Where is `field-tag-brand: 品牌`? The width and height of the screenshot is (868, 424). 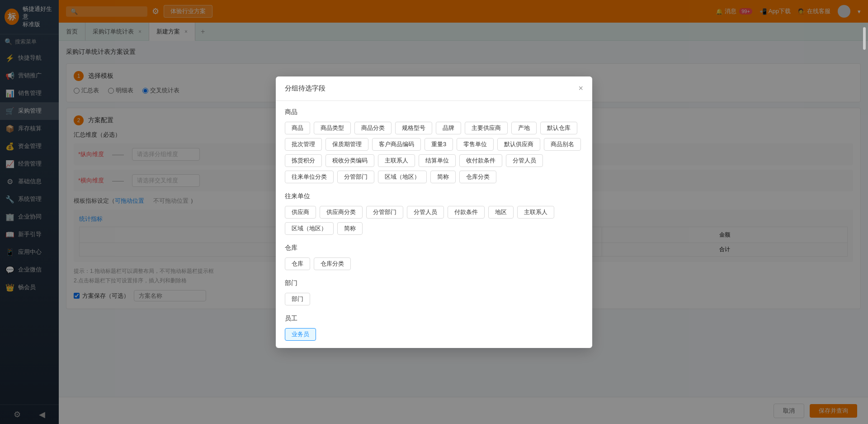 field-tag-brand: 品牌 is located at coordinates (448, 128).